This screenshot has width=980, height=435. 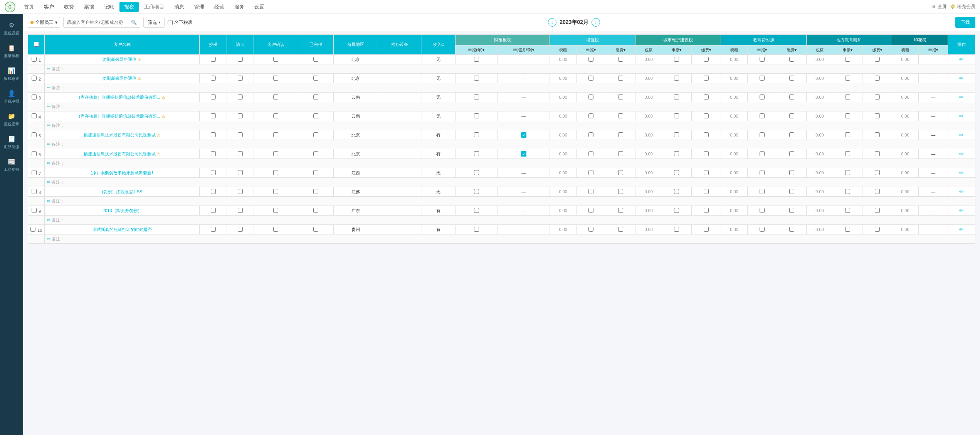 What do you see at coordinates (12, 48) in the screenshot?
I see `batch-icon: 📋` at bounding box center [12, 48].